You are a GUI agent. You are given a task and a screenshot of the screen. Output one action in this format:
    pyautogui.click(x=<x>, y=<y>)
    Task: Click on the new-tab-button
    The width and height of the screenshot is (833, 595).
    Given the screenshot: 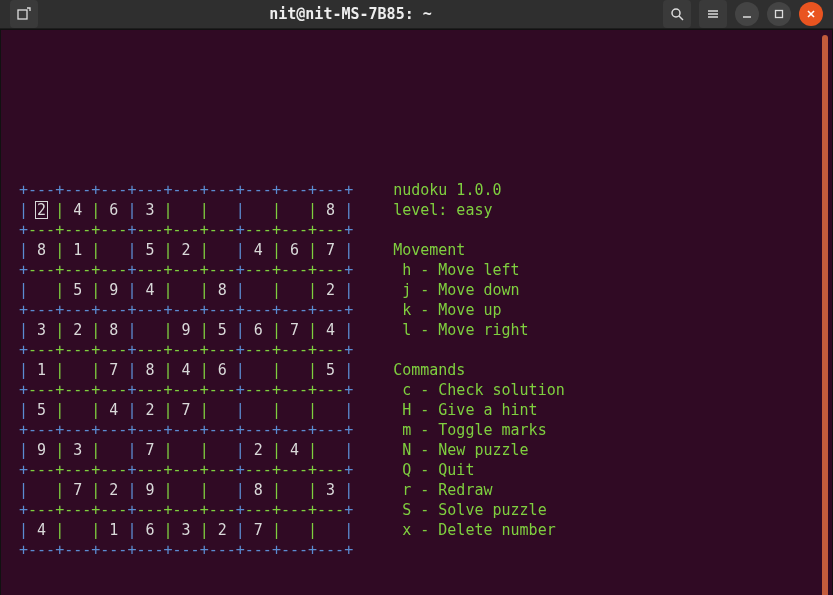 What is the action you would take?
    pyautogui.click(x=24, y=14)
    